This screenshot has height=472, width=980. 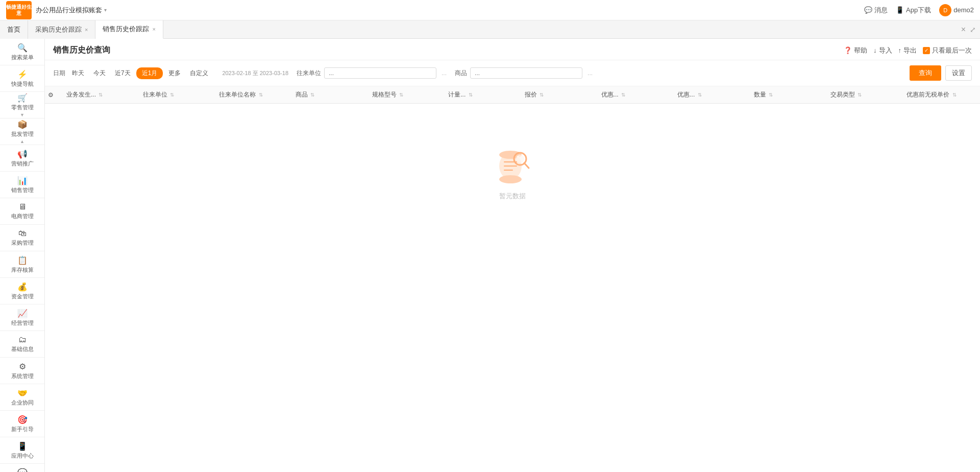 I want to click on col-product: 商品 ⇅, so click(x=331, y=95).